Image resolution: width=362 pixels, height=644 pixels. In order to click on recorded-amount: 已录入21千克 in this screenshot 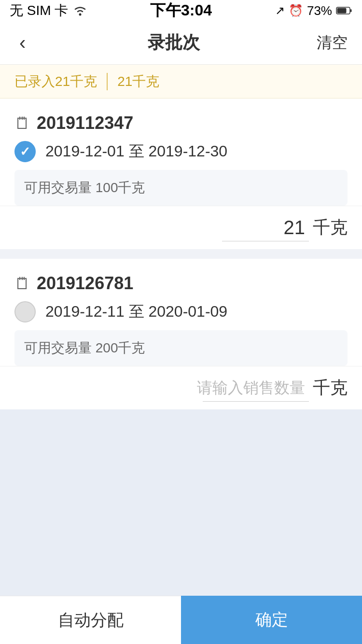, I will do `click(56, 82)`.